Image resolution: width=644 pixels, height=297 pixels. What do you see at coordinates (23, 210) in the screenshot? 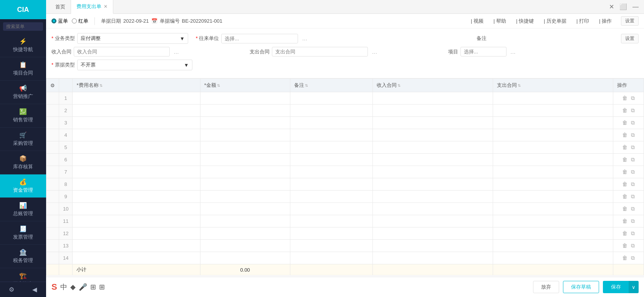
I see `sidebar-item-ledger: 📊总账管理` at bounding box center [23, 210].